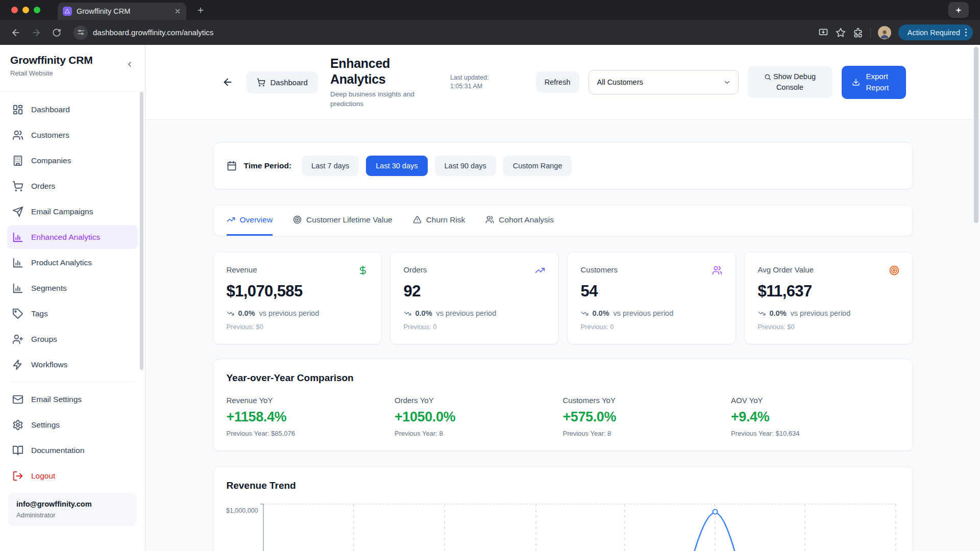 The width and height of the screenshot is (980, 551). Describe the element at coordinates (343, 220) in the screenshot. I see `tab-customer-lifetime-value: Customer Lifetime Value` at that location.